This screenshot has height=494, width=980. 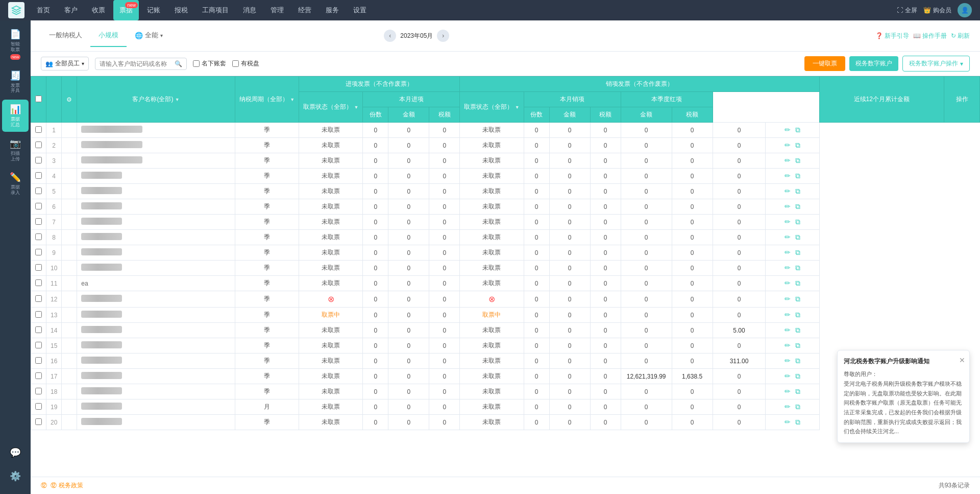 I want to click on select-all-checkbox, so click(x=39, y=99).